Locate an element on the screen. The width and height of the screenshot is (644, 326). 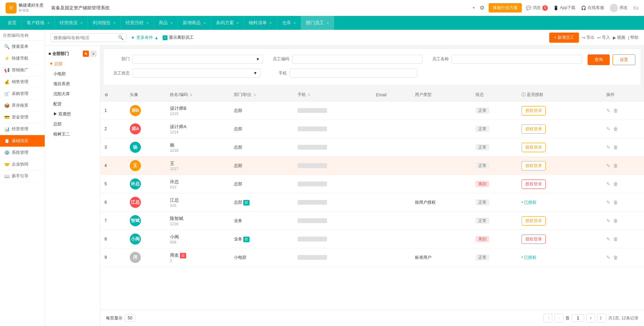
trial-button: 体验行业方案 is located at coordinates (505, 8).